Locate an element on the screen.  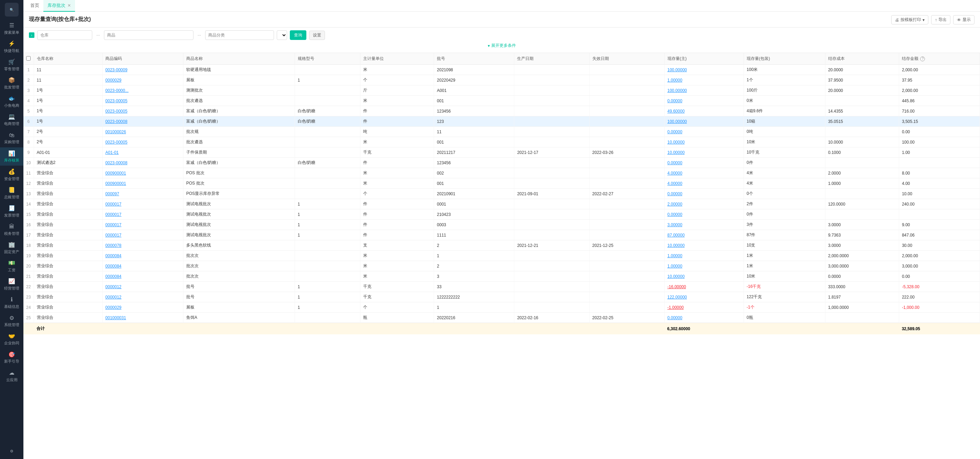
tab-close-icon: ✕ is located at coordinates (69, 5).